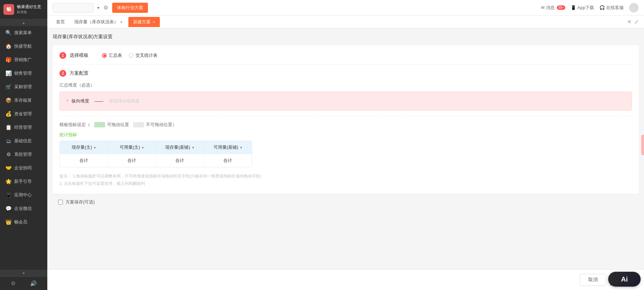  Describe the element at coordinates (193, 147) in the screenshot. I see `chevron-3: ▾` at that location.